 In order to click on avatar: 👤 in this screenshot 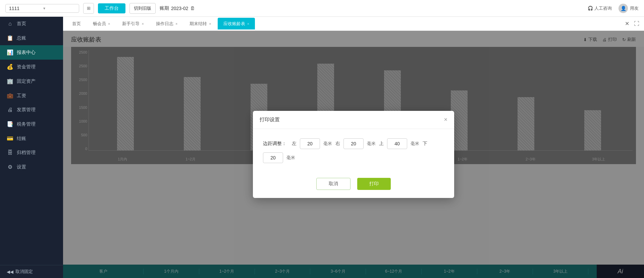, I will do `click(623, 8)`.